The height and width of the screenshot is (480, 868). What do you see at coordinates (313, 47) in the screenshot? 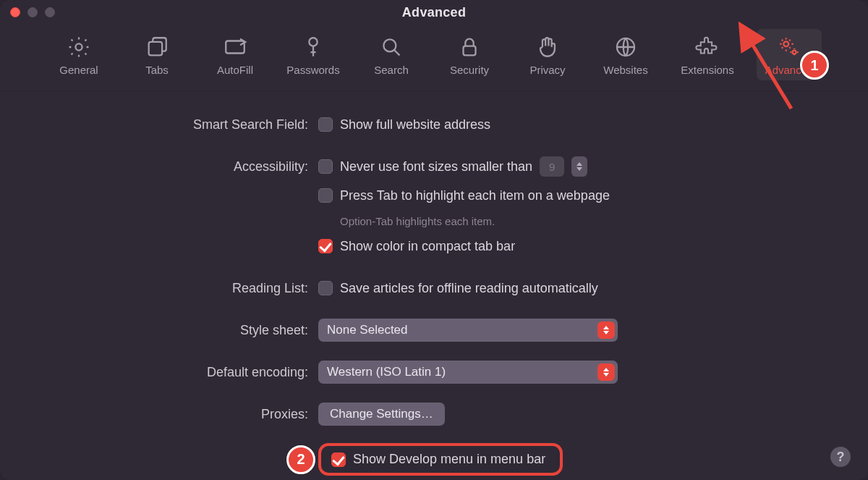
I see `key-icon` at bounding box center [313, 47].